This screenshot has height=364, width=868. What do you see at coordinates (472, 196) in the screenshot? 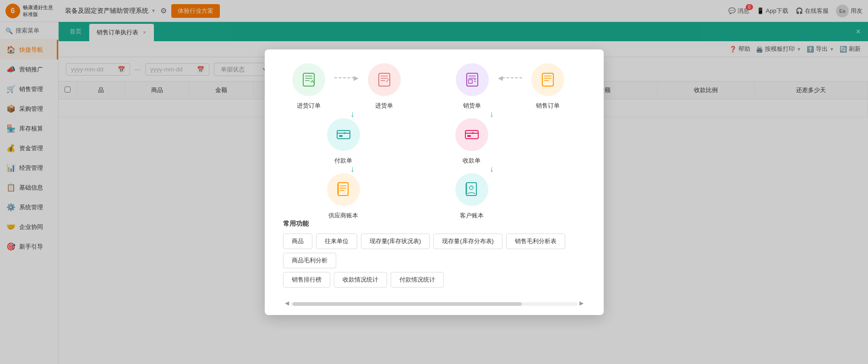
I see `flow-item-customer-ledger: 客户账本` at bounding box center [472, 196].